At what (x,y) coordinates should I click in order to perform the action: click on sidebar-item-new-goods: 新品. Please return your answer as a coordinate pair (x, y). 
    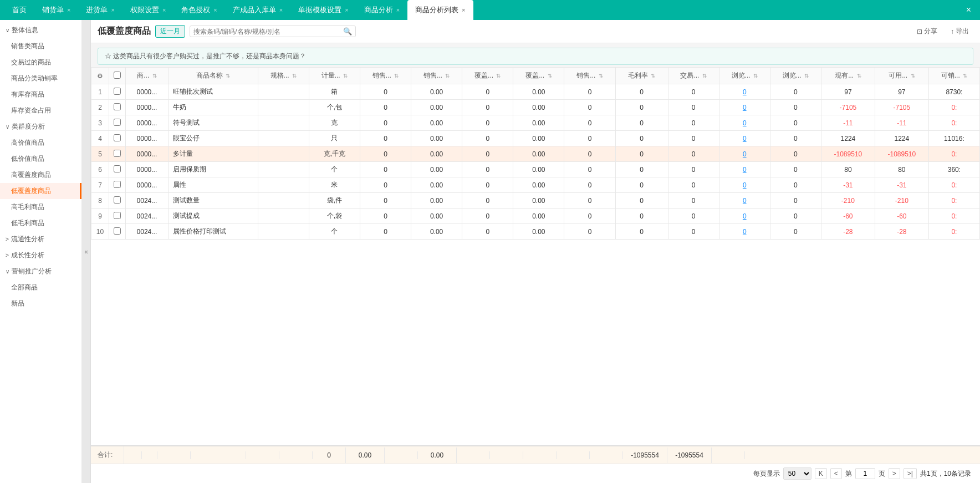
    Looking at the image, I should click on (41, 304).